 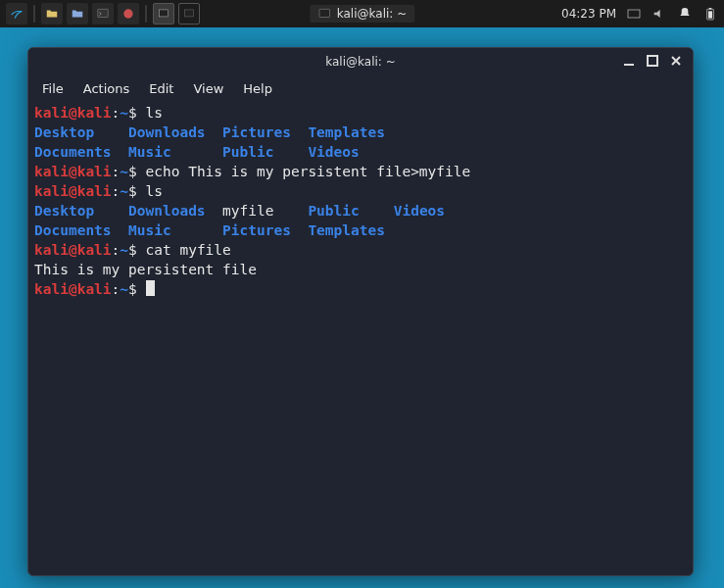 I want to click on taskbar-right: 04:23 PM, so click(x=640, y=14).